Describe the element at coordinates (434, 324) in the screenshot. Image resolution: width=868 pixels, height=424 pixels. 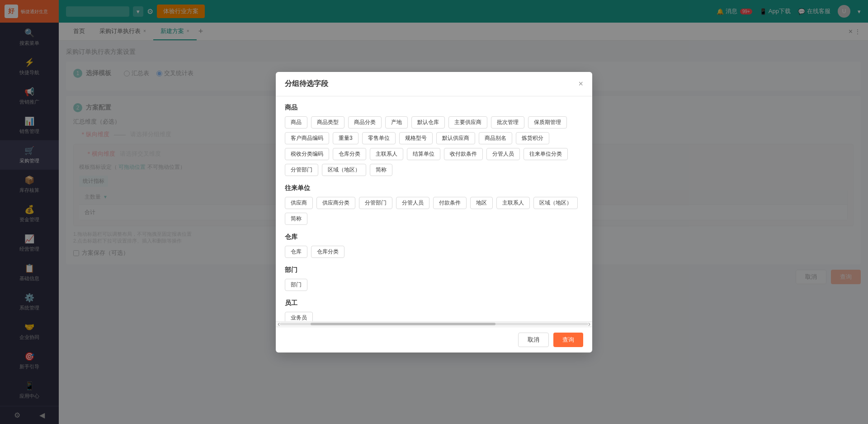
I see `modal-horizontal-scrollbar: ‹ ›` at that location.